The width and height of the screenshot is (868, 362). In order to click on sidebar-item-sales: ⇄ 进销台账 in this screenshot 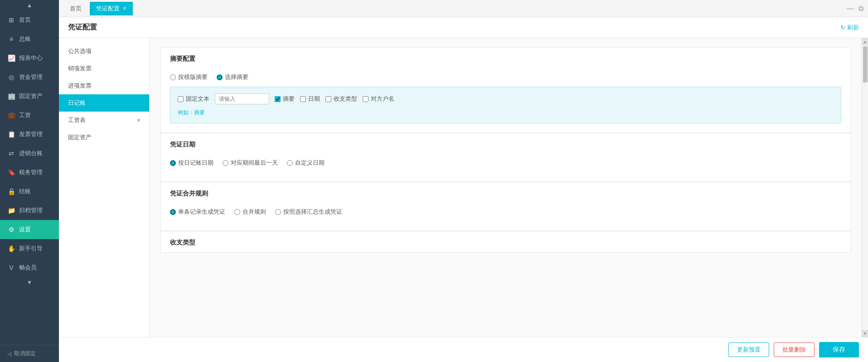, I will do `click(29, 153)`.